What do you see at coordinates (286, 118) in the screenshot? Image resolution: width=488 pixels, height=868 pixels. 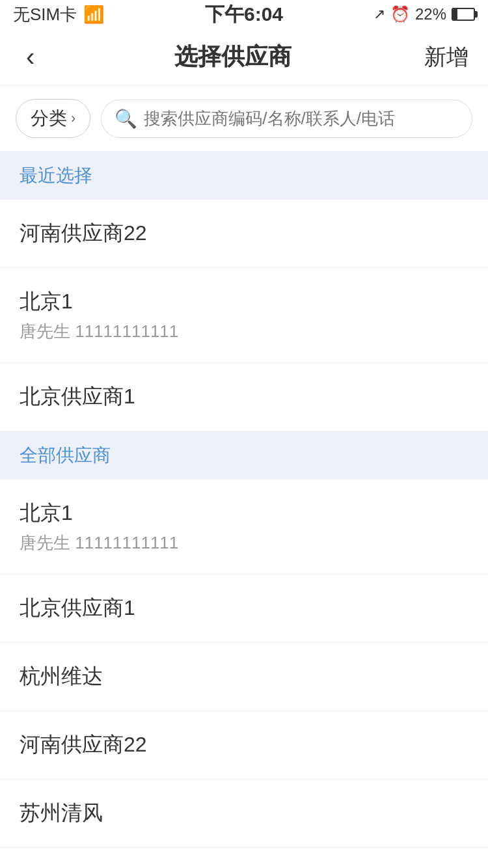 I see `search-box: 🔍` at bounding box center [286, 118].